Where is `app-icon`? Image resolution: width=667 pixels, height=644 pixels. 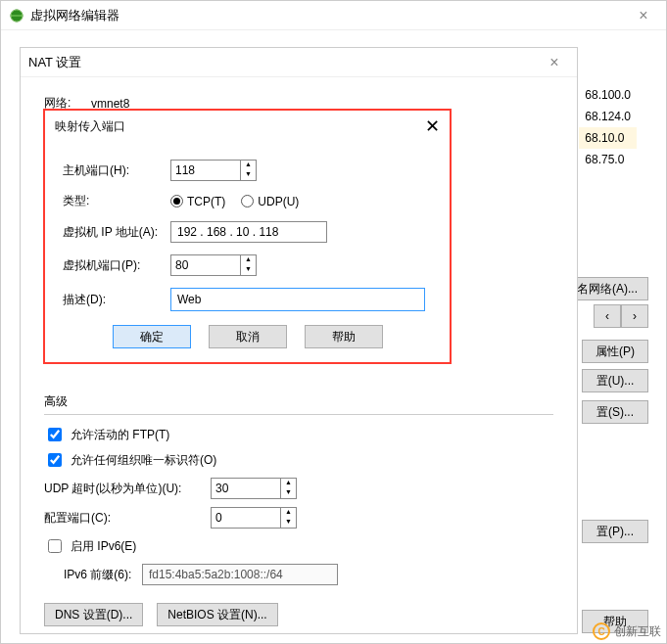 app-icon is located at coordinates (17, 16).